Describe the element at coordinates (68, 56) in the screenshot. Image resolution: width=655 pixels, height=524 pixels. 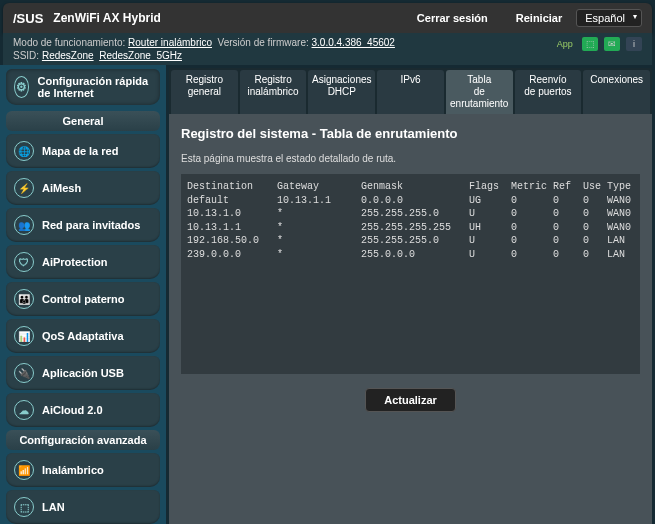
I see `ssid1-link: RedesZone` at that location.